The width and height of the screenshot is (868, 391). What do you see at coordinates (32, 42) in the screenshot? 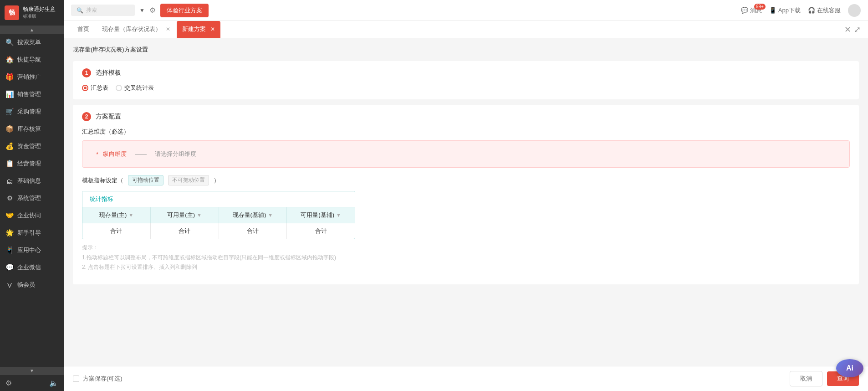
I see `sidebar-item-search-menu: 🔍 搜索菜单` at bounding box center [32, 42].